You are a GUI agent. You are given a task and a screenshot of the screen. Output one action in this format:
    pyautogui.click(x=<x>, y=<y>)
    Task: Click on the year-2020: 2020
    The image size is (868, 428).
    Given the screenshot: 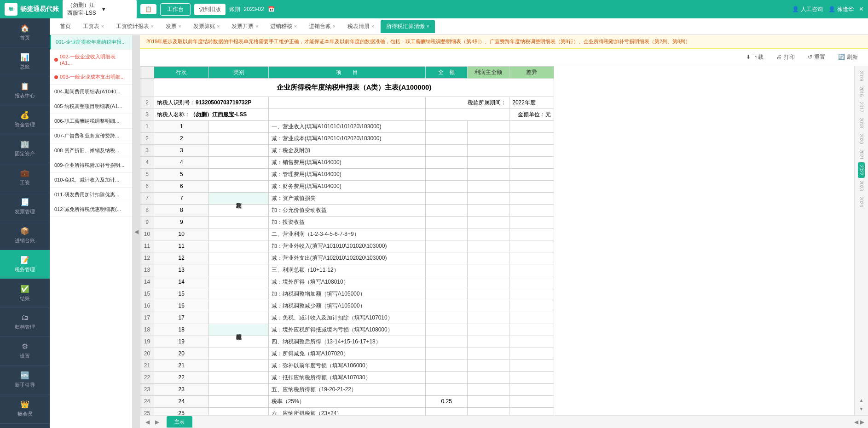 What is the action you would take?
    pyautogui.click(x=862, y=139)
    